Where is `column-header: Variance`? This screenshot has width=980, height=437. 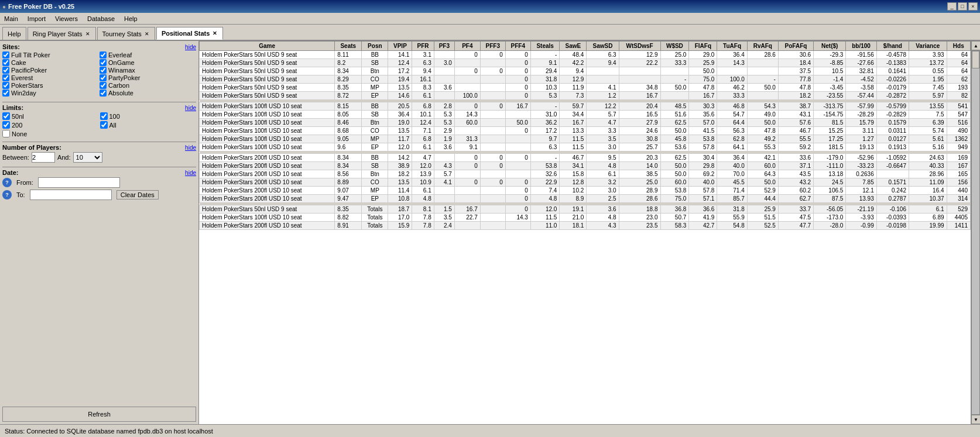
column-header: Variance is located at coordinates (928, 46).